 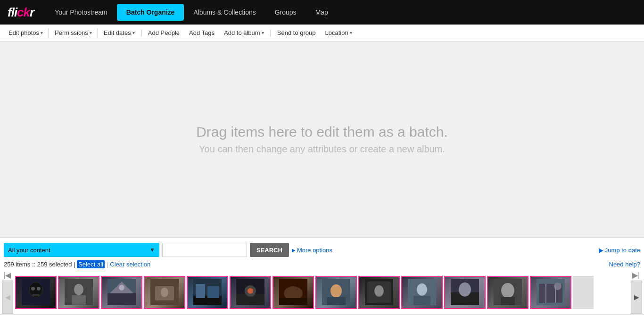 I want to click on permissions-button: Permissions ▾, so click(x=74, y=33).